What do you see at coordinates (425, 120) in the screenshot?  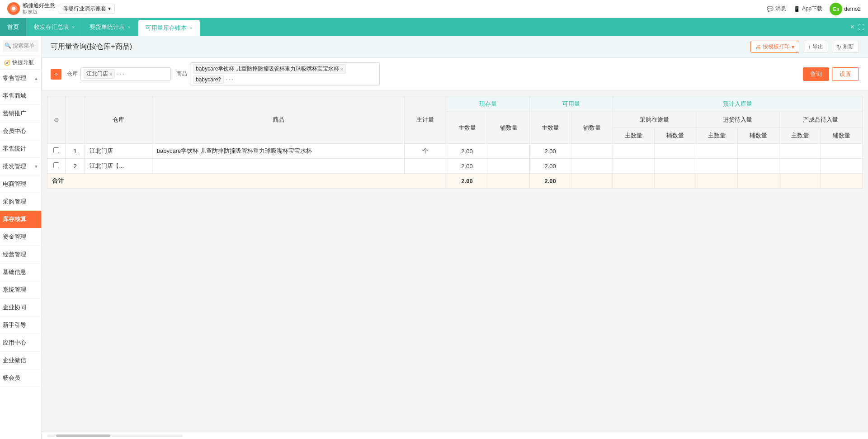 I see `col-main-unit: 主计量` at bounding box center [425, 120].